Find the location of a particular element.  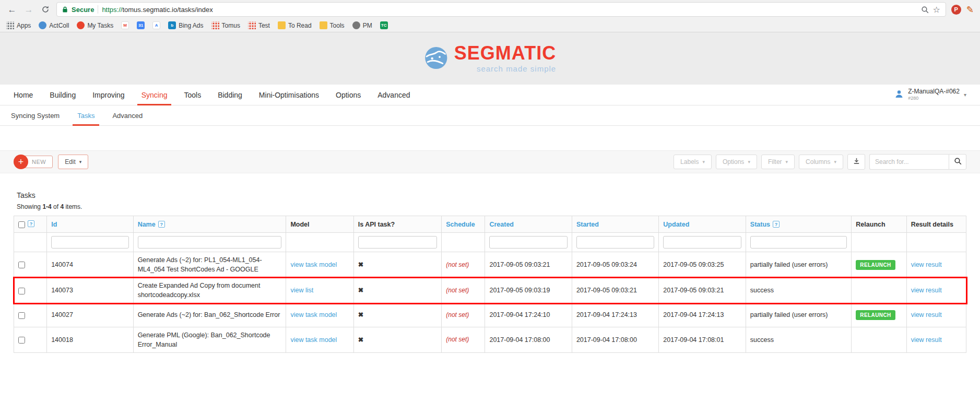

bookmark-item-my-tasks: My Tasks is located at coordinates (95, 25).